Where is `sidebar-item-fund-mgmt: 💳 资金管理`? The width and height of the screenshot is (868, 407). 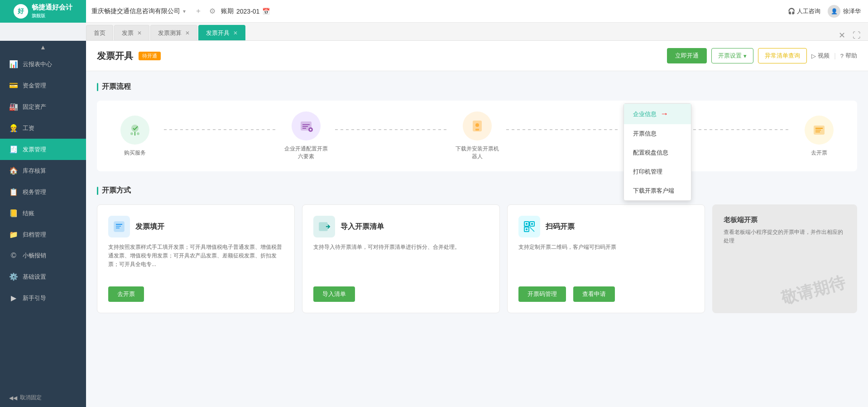 sidebar-item-fund-mgmt: 💳 资金管理 is located at coordinates (43, 85).